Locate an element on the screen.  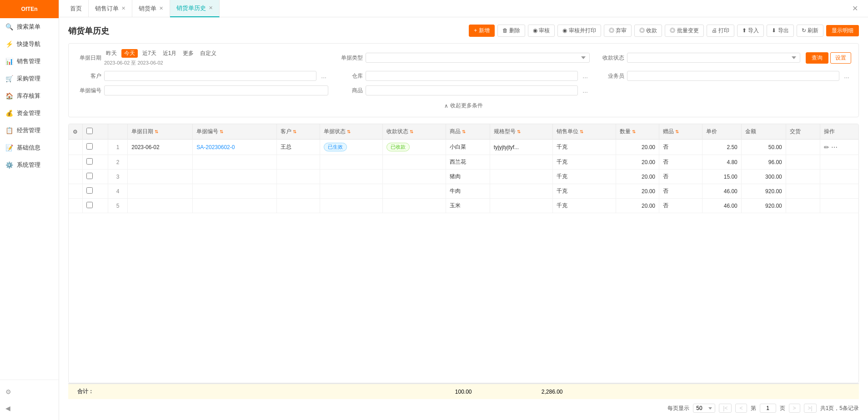
th-qty: 数量⇅ is located at coordinates (637, 132).